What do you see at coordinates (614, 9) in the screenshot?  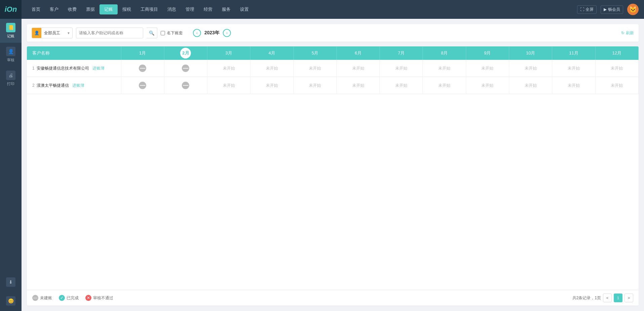 I see `vip-label: 畅会员` at bounding box center [614, 9].